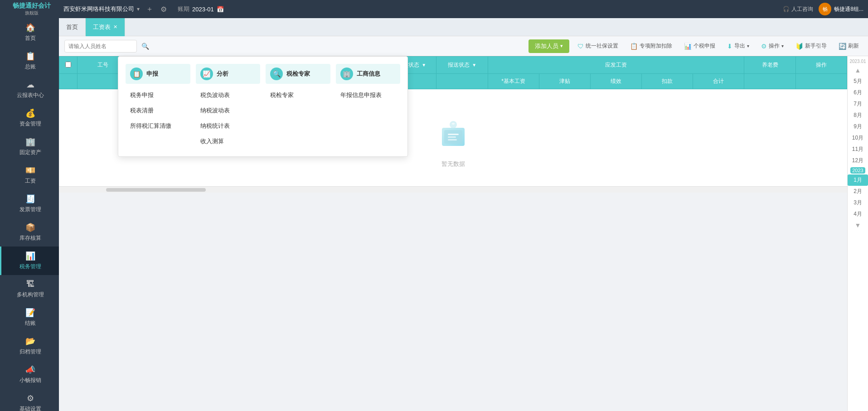  What do you see at coordinates (841, 9) in the screenshot?
I see `user-info: 畅 畅捷通8组...` at bounding box center [841, 9].